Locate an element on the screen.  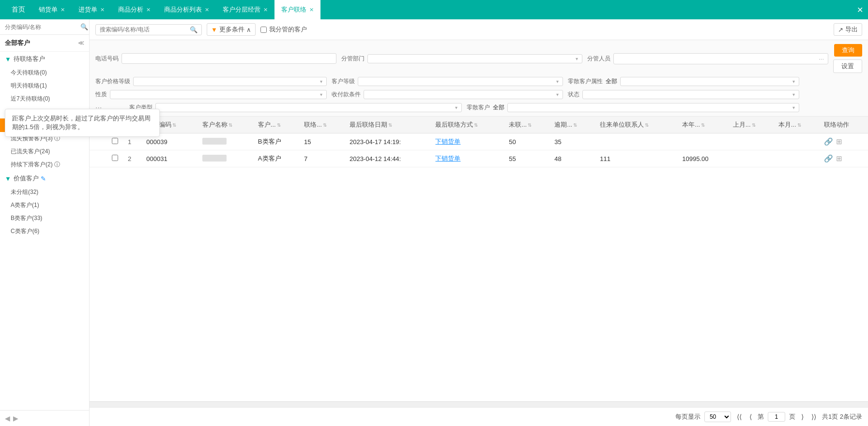
page-prev-btn: ⟨ is located at coordinates (750, 417).